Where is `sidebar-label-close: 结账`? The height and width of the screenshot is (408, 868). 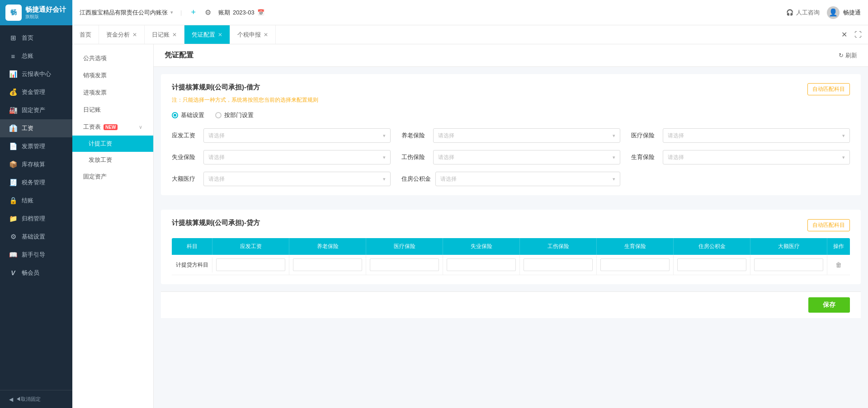 sidebar-label-close: 结账 is located at coordinates (28, 201).